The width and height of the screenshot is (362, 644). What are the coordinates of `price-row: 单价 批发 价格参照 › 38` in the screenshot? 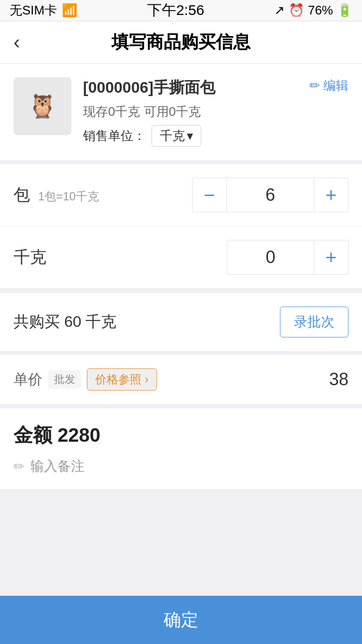 It's located at (181, 379).